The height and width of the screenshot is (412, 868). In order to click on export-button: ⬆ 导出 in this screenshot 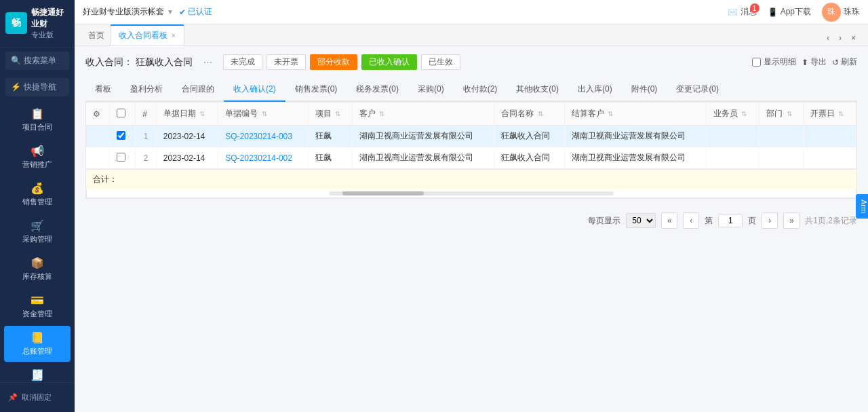, I will do `click(814, 62)`.